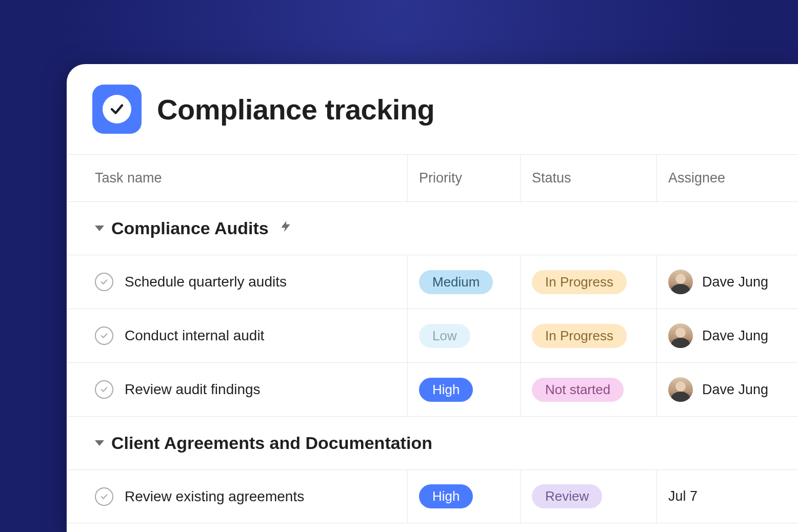  What do you see at coordinates (190, 229) in the screenshot?
I see `section-title: Compliance Audits` at bounding box center [190, 229].